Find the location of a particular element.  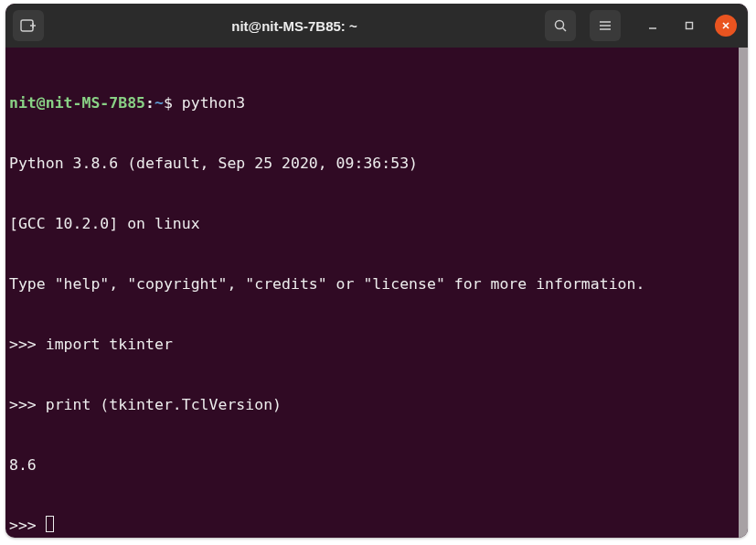

titlebar-right is located at coordinates (643, 26).